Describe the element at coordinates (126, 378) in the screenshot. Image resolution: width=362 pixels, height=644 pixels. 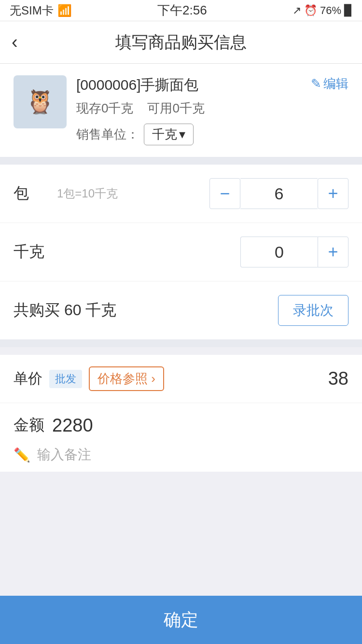
I see `price-ref-button: 价格参照 ›` at that location.